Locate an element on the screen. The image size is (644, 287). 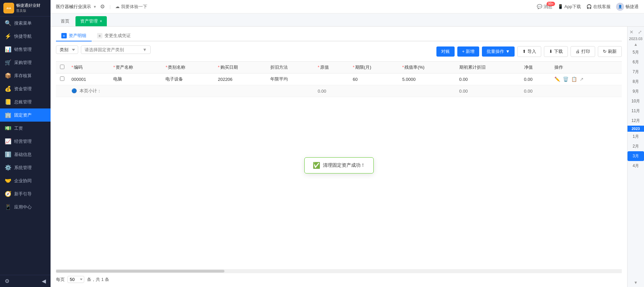
month-1: 1月 is located at coordinates (636, 137).